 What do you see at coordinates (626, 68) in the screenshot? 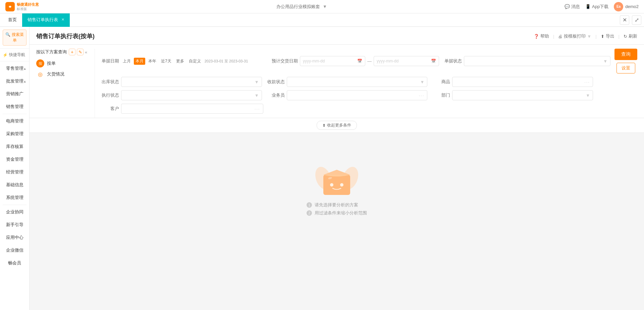
I see `settings-button: 设置` at bounding box center [626, 68].